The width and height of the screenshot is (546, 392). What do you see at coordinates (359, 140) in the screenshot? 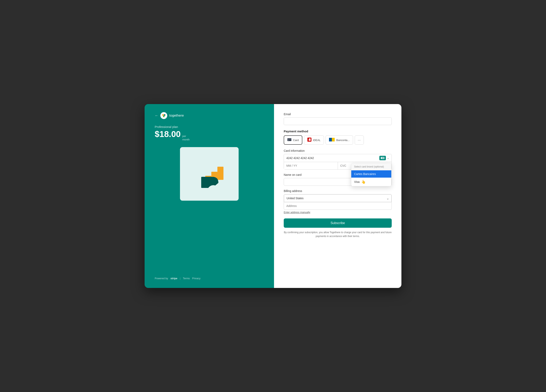
I see `more-tab-label: ···` at bounding box center [359, 140].